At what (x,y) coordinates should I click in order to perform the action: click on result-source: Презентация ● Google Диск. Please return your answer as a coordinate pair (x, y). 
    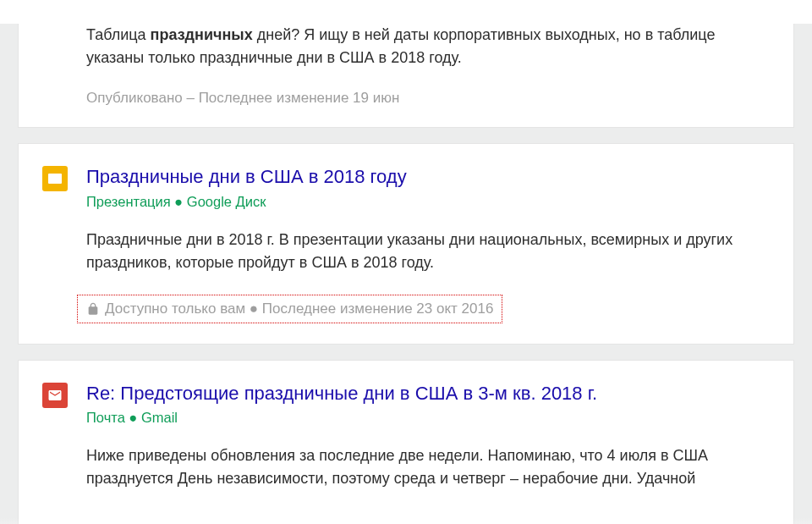
    Looking at the image, I should click on (428, 201).